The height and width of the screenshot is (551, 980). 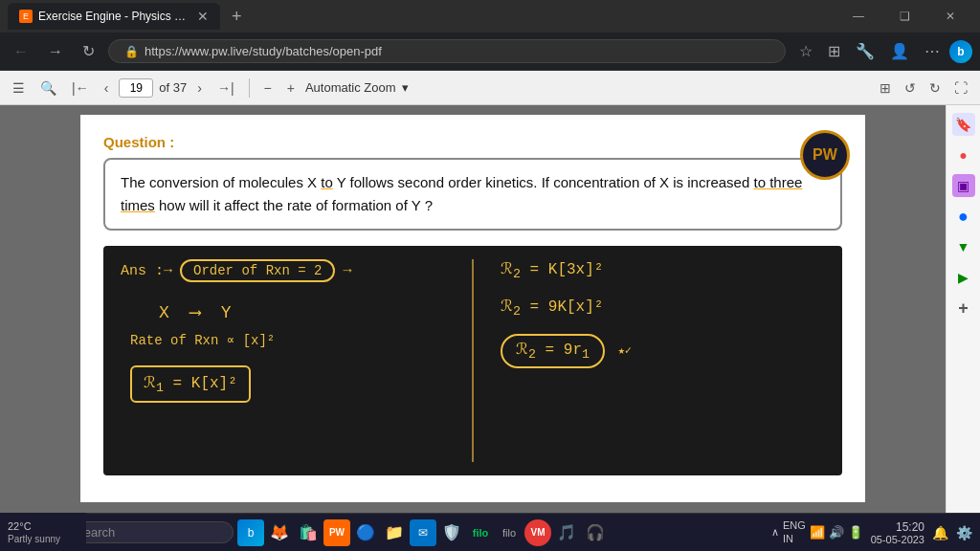 What do you see at coordinates (856, 532) in the screenshot?
I see `battery-icon: 🔋` at bounding box center [856, 532].